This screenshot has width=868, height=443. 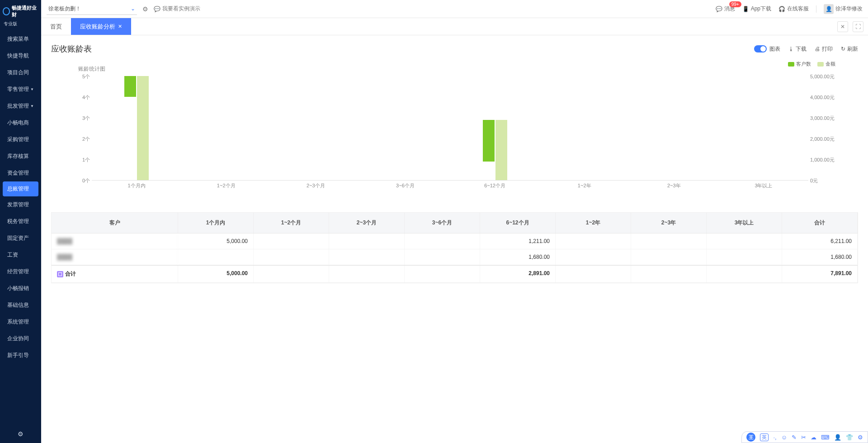 What do you see at coordinates (18, 157) in the screenshot?
I see `nav-item-label: 库存核算` at bounding box center [18, 157].